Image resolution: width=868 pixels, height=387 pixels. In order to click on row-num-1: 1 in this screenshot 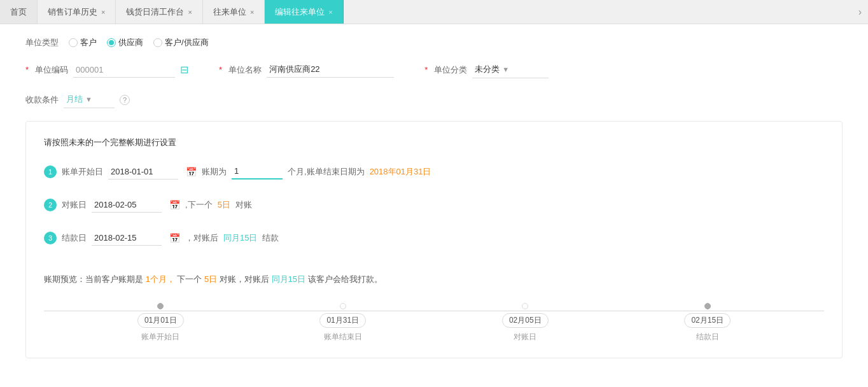, I will do `click(50, 172)`.